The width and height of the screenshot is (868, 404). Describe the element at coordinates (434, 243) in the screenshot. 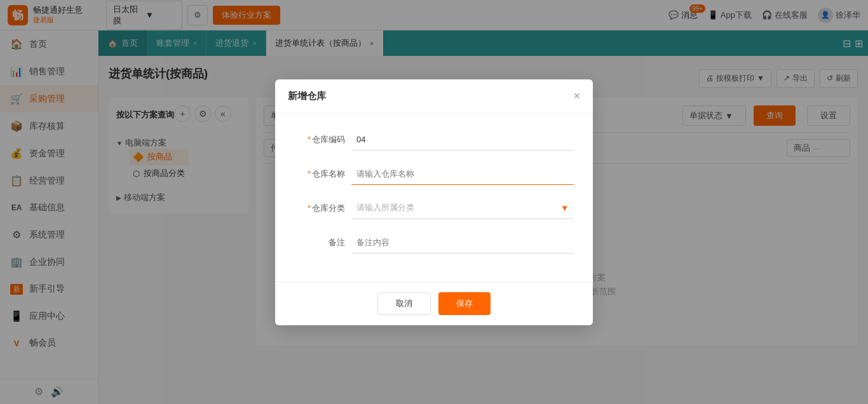

I see `form-row-remark: 备注` at that location.